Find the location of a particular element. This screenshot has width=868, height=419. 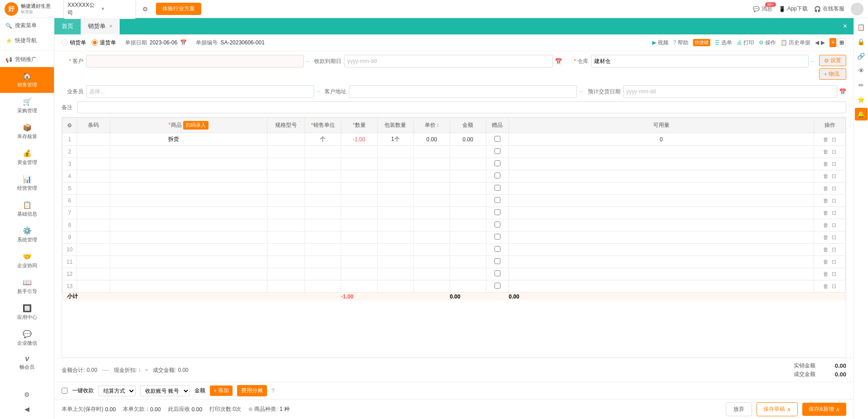

sidebar-item-search: 🔍 搜索菜单 is located at coordinates (27, 25).